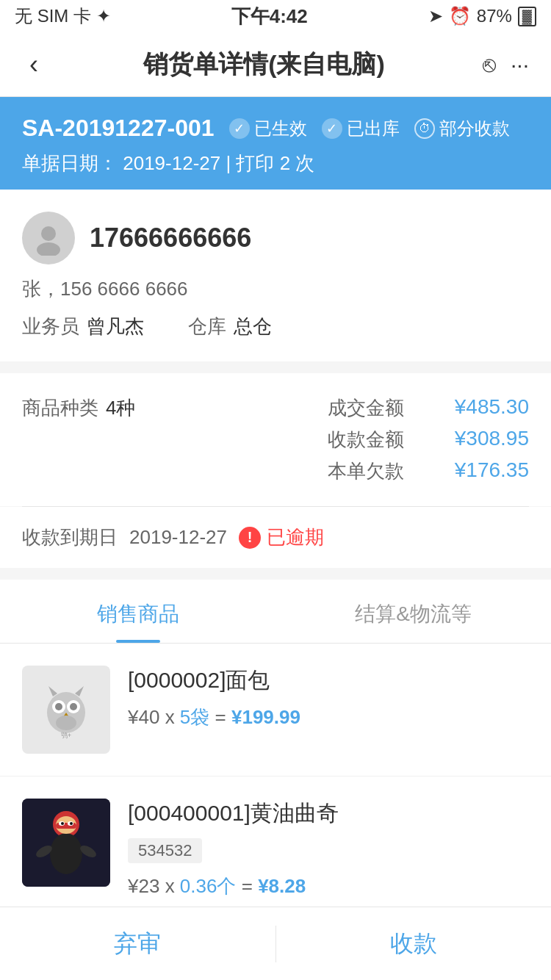 Image resolution: width=551 pixels, height=980 pixels. I want to click on due-section: 收款到期日 2019-12-27 ! 已逾期, so click(276, 538).